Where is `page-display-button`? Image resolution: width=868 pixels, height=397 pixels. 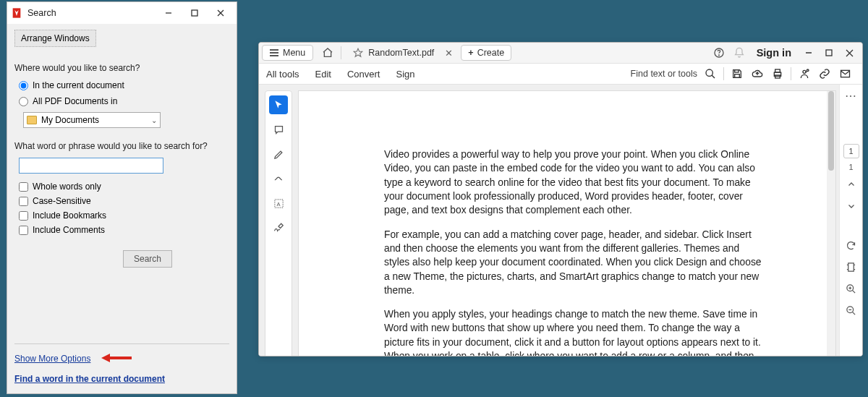
page-display-button is located at coordinates (851, 267).